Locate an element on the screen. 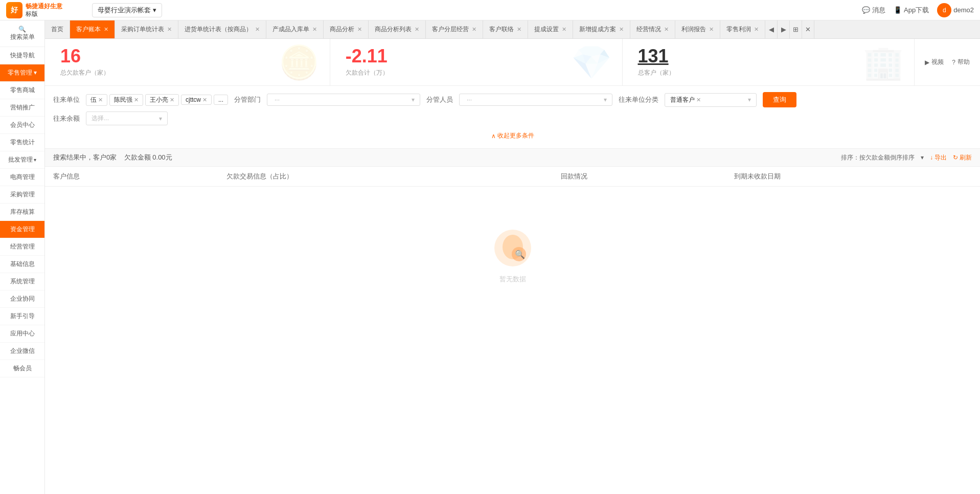  avatar: d is located at coordinates (944, 10).